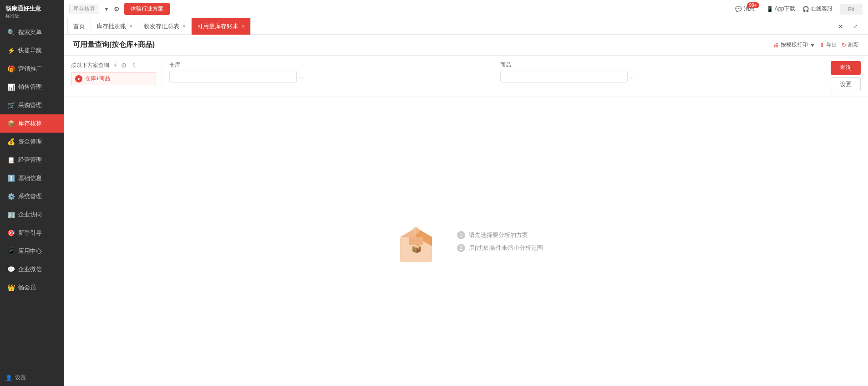 The width and height of the screenshot is (868, 386). I want to click on refresh-button: ↻ 刷新, so click(850, 45).